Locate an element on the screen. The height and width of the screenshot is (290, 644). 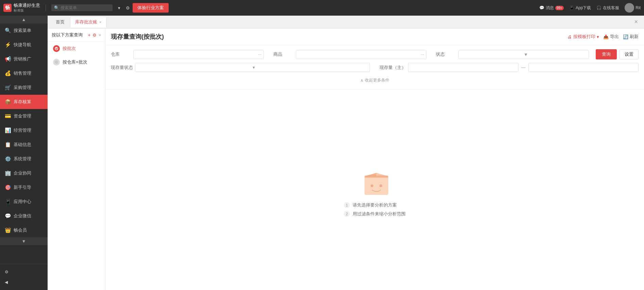
search-icon: 🔍 is located at coordinates (56, 8).